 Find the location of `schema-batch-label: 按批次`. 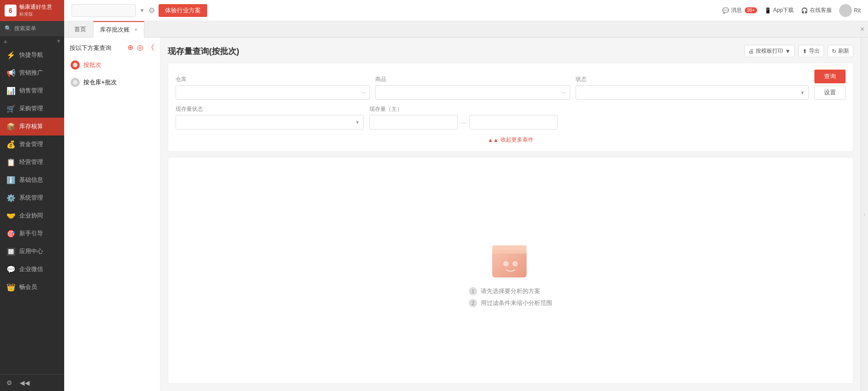

schema-batch-label: 按批次 is located at coordinates (93, 65).